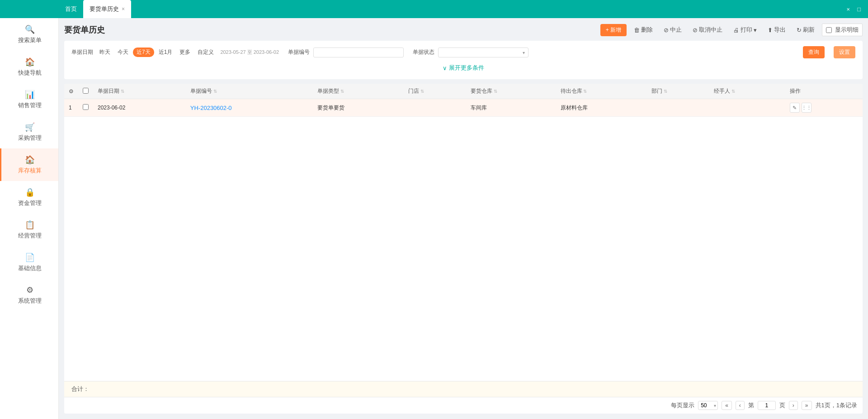 The width and height of the screenshot is (868, 419). What do you see at coordinates (29, 34) in the screenshot?
I see `sidebar-item-search-menu: 🔍 搜索菜单` at bounding box center [29, 34].